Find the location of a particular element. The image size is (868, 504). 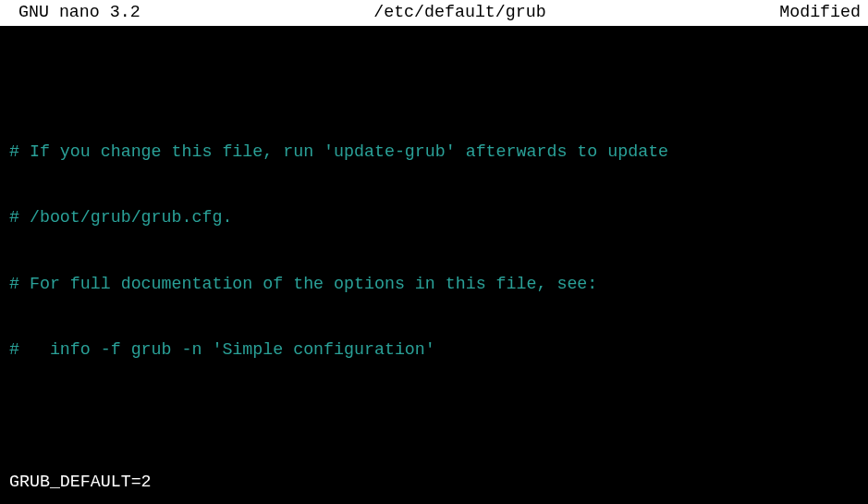

titlebar: GNU nano 3.2 /etc/default/grub Modified is located at coordinates (434, 13).